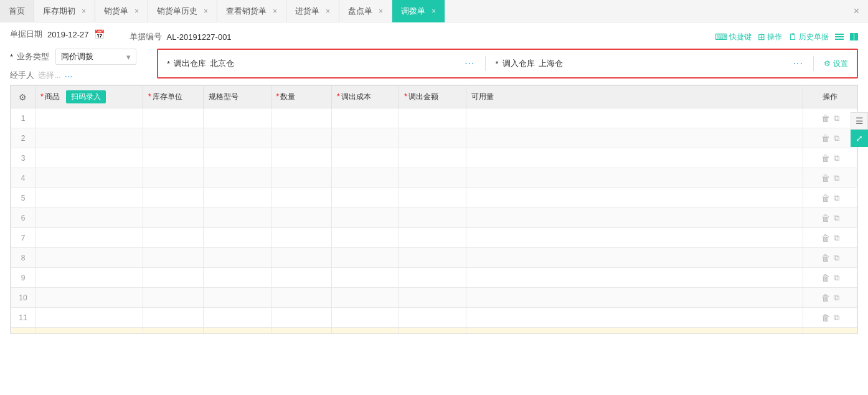  Describe the element at coordinates (68, 76) in the screenshot. I see `handler-more-icon: ···` at that location.